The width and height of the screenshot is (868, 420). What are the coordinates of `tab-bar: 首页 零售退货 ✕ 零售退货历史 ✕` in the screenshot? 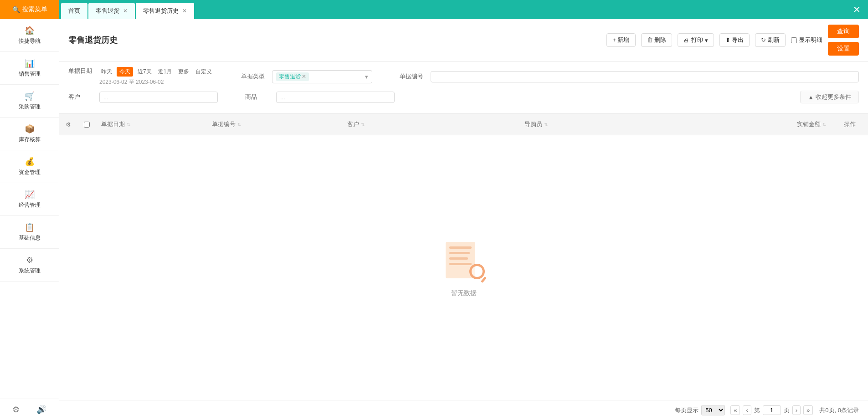 It's located at (452, 10).